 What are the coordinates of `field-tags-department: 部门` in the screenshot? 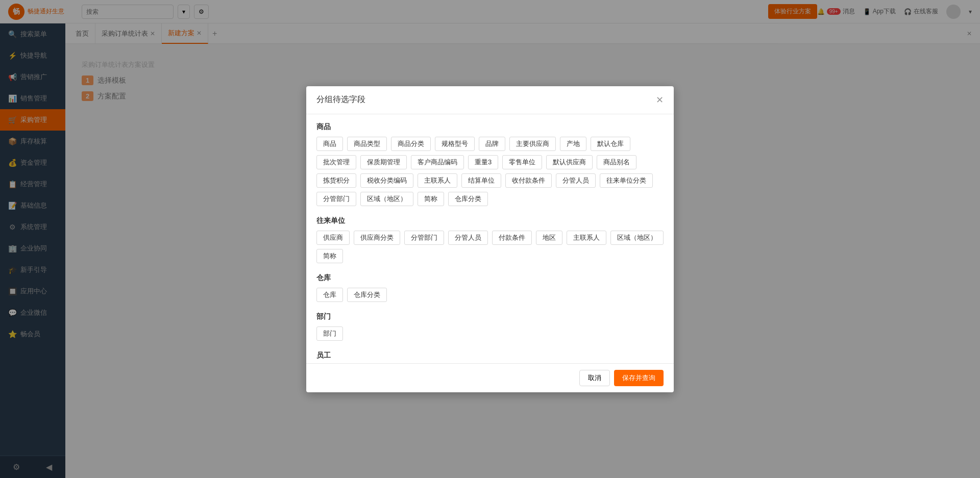 It's located at (490, 334).